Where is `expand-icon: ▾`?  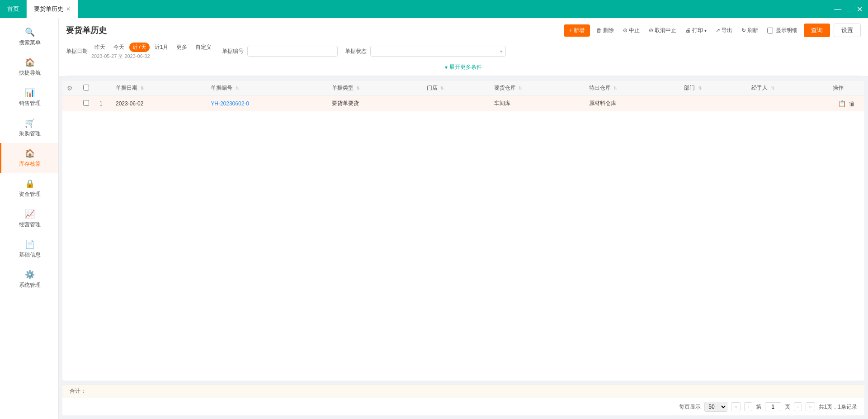 expand-icon: ▾ is located at coordinates (446, 67).